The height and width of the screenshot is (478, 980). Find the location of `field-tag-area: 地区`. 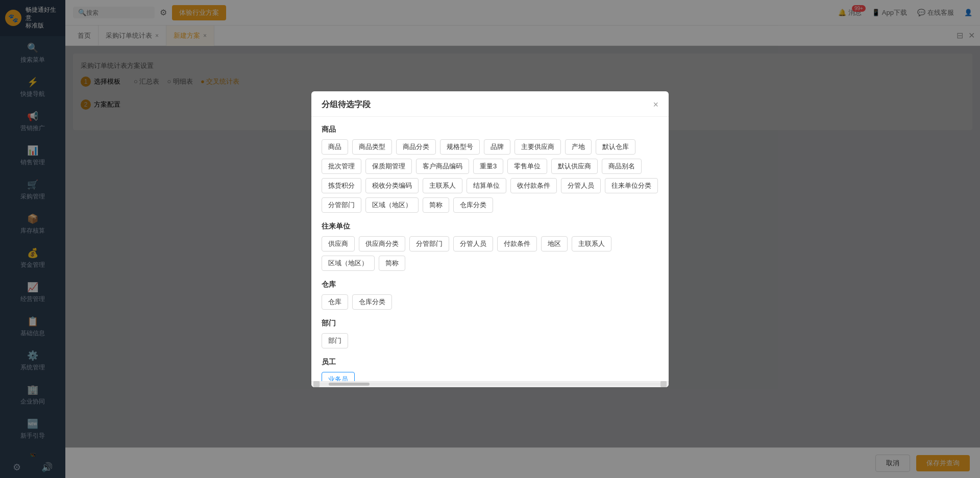

field-tag-area: 地区 is located at coordinates (554, 244).